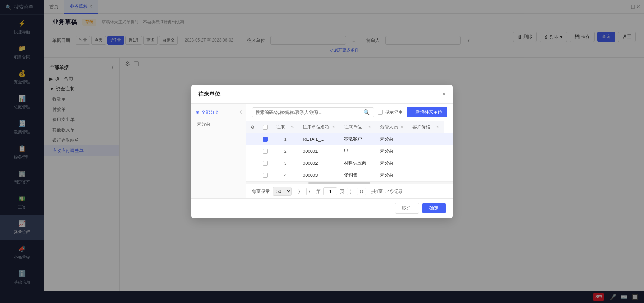 The height and width of the screenshot is (303, 644). I want to click on th-checkbox, so click(265, 127).